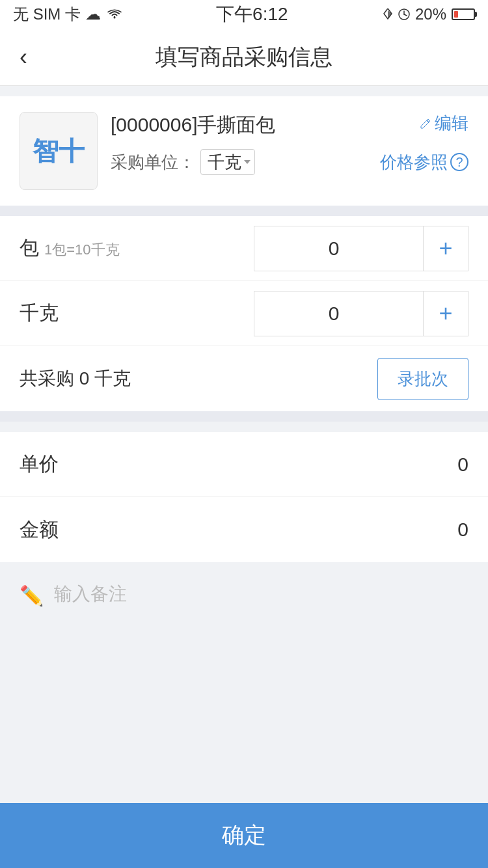 The width and height of the screenshot is (488, 868). Describe the element at coordinates (57, 14) in the screenshot. I see `no-sim-text: 无 SIM 卡 ☁` at that location.